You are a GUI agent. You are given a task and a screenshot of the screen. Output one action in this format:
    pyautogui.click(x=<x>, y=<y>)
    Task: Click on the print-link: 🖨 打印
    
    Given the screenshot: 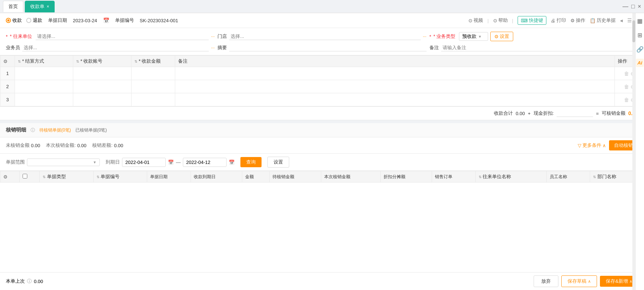 What is the action you would take?
    pyautogui.click(x=558, y=20)
    